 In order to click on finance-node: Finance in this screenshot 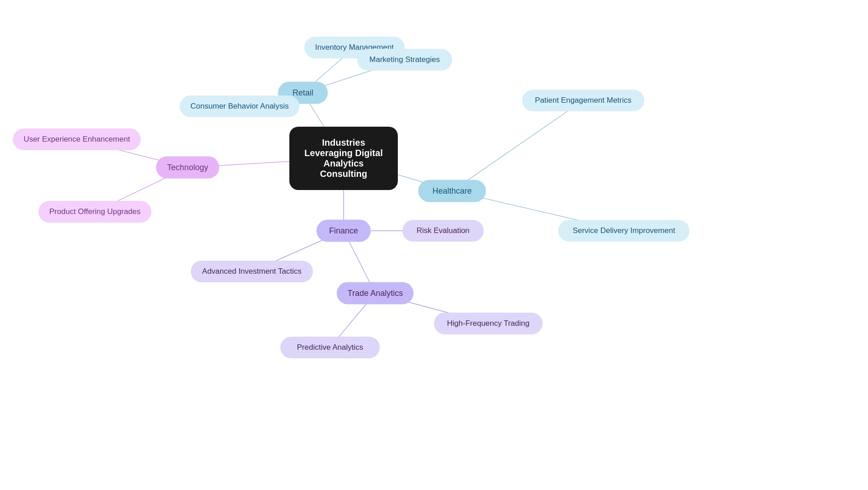, I will do `click(344, 231)`.